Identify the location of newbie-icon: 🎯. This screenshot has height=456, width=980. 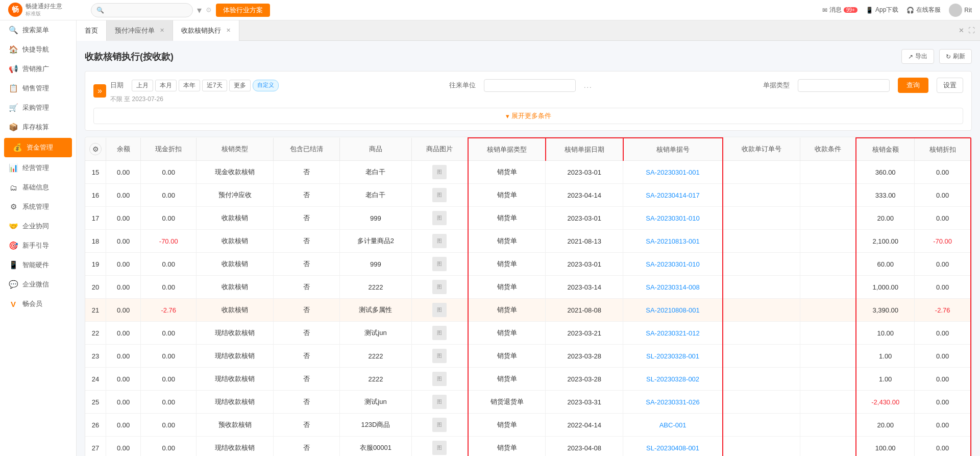
(13, 246).